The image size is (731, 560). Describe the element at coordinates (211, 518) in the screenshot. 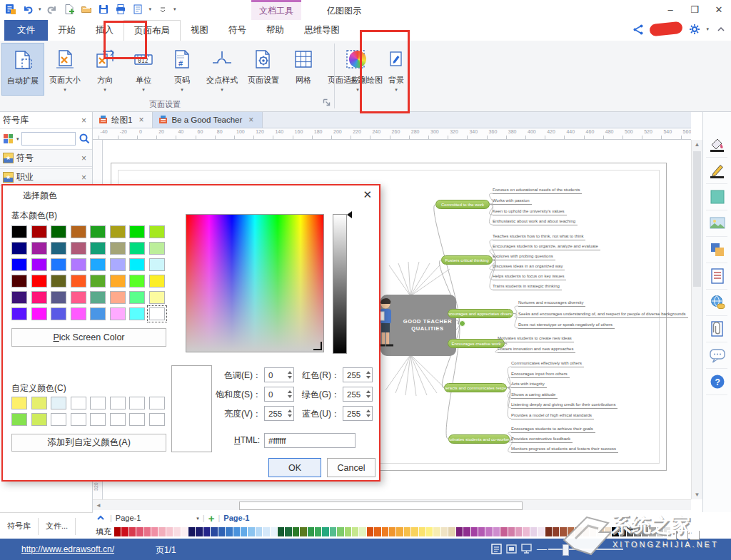

I see `add-page-button: +` at that location.